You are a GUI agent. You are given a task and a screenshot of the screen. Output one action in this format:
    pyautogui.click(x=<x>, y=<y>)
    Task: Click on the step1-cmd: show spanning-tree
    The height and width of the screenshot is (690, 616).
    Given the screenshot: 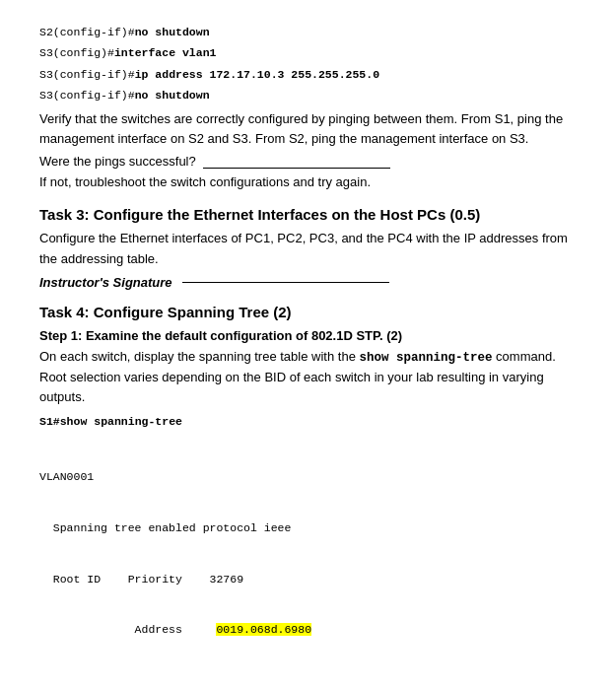 What is the action you would take?
    pyautogui.click(x=426, y=358)
    